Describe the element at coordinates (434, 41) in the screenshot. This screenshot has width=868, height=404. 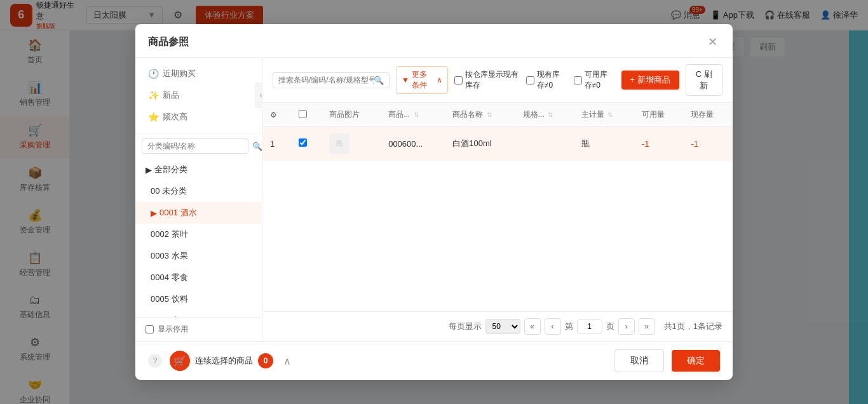
I see `modal-header: 商品参照 ✕` at that location.